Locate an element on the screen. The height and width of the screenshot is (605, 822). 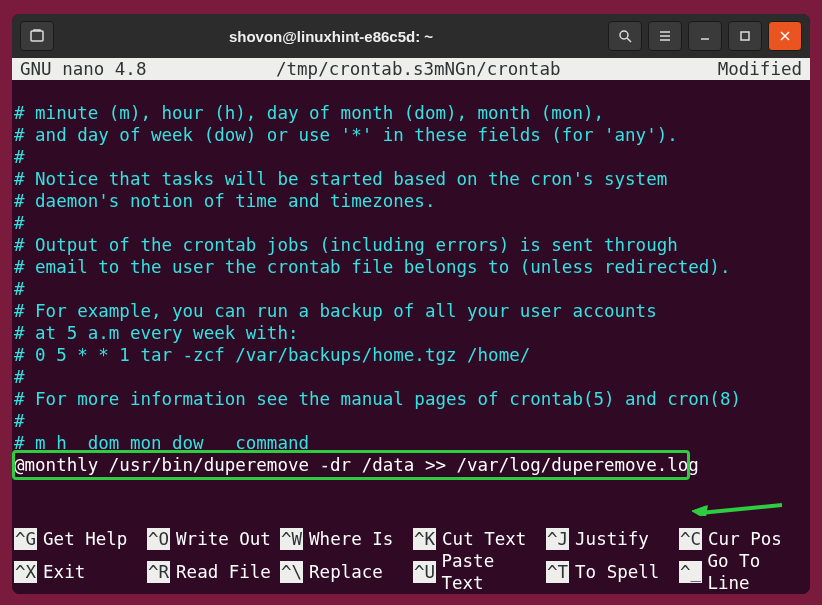
shortcut-goto: ^_Go To Line is located at coordinates (744, 572).